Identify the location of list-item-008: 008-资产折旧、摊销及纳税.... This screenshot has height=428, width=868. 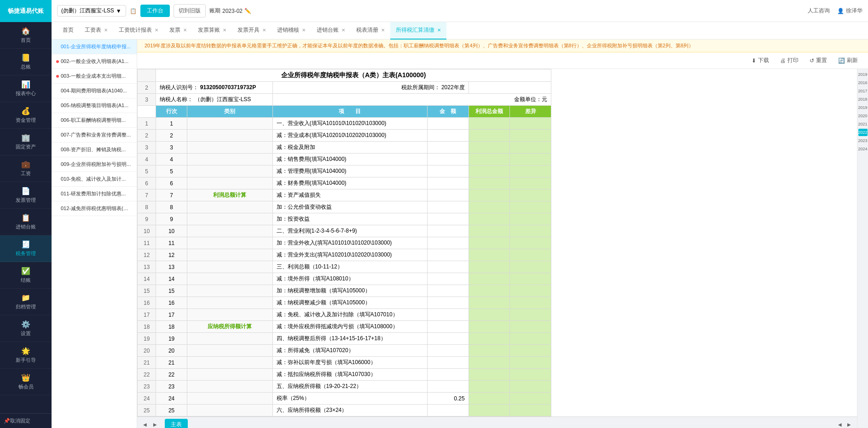
(94, 150).